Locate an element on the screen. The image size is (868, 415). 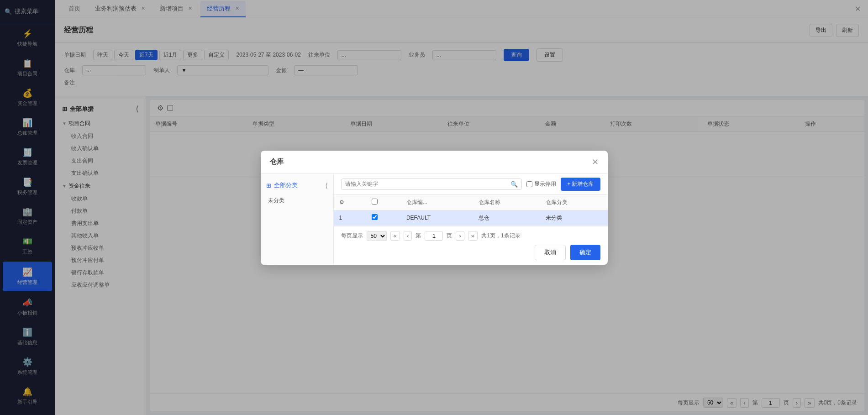
modal-collapse-btn: ⟨ is located at coordinates (326, 185).